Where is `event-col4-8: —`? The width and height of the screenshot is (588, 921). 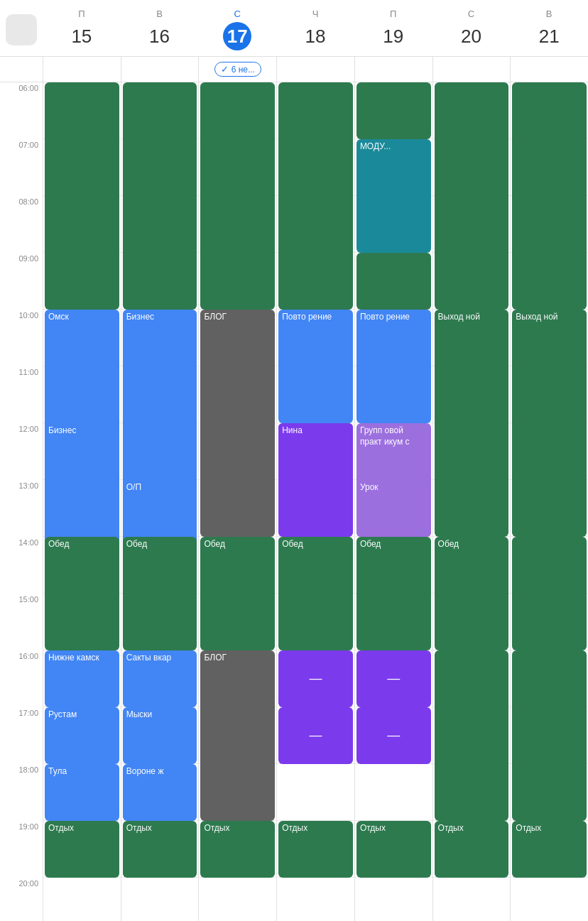
event-col4-8: — is located at coordinates (393, 736).